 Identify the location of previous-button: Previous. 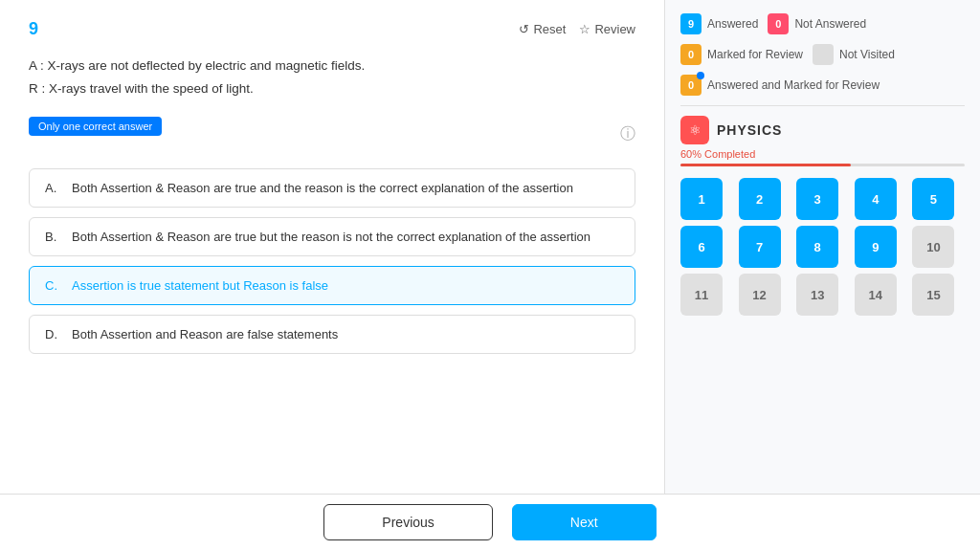
(408, 522).